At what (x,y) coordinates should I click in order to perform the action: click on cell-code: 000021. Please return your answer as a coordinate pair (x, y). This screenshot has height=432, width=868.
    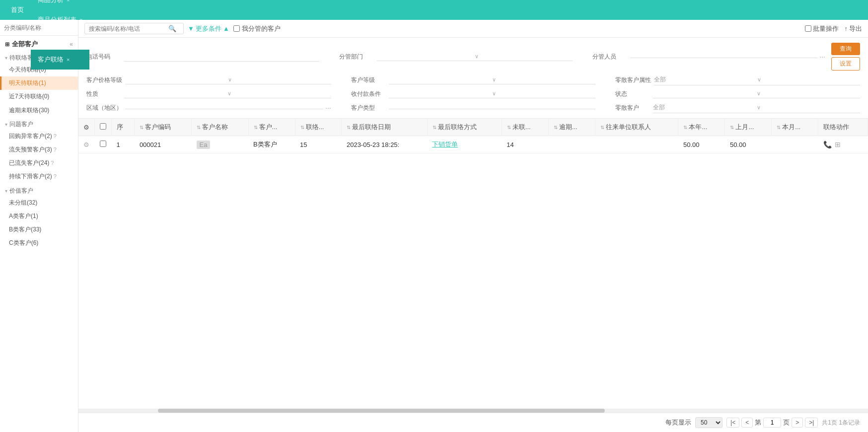
    Looking at the image, I should click on (163, 145).